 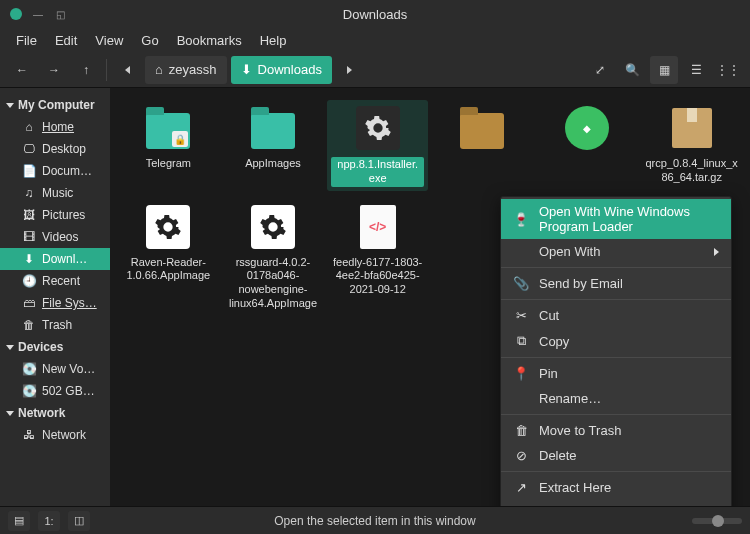 I want to click on file-item: rssguard-4.0.2-0178a046-nowebengine-linu…, so click(x=274, y=257).